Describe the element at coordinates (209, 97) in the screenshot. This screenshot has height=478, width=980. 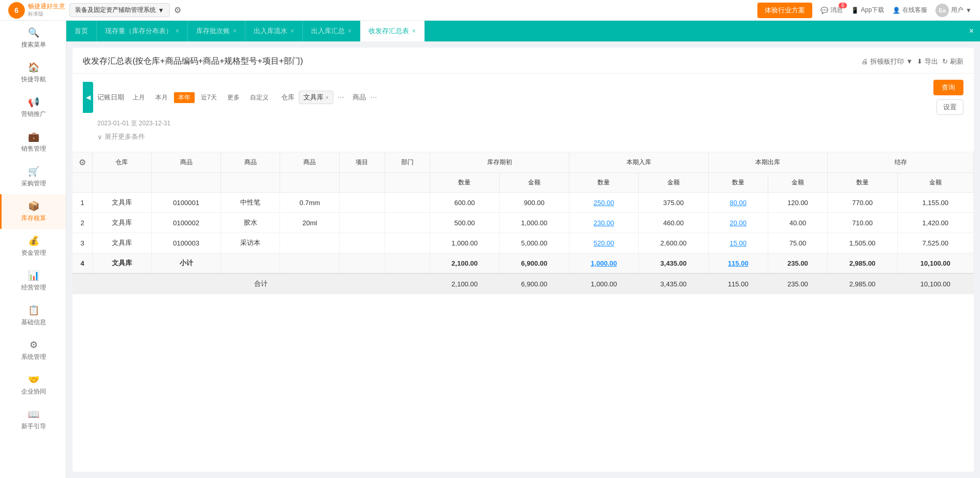
I see `date-tab-7days: 近7天` at that location.